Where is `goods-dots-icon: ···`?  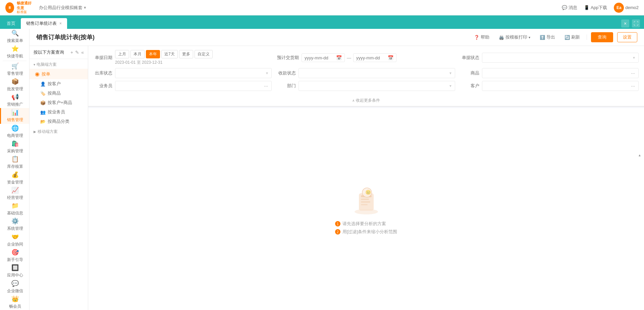
goods-dots-icon: ··· is located at coordinates (633, 73).